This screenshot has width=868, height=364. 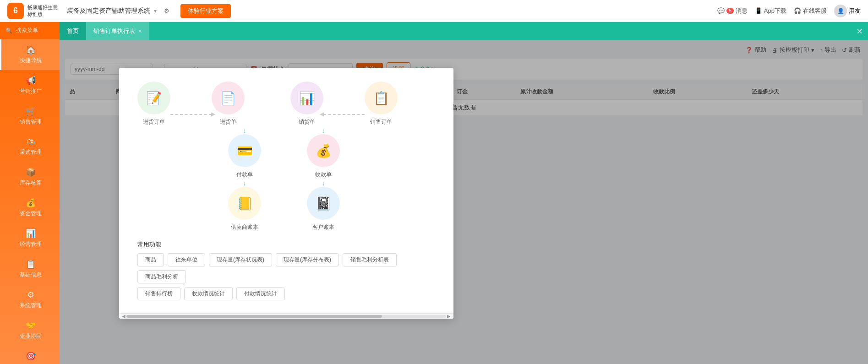 What do you see at coordinates (27, 30) in the screenshot?
I see `search-menu-label: 搜索菜单` at bounding box center [27, 30].